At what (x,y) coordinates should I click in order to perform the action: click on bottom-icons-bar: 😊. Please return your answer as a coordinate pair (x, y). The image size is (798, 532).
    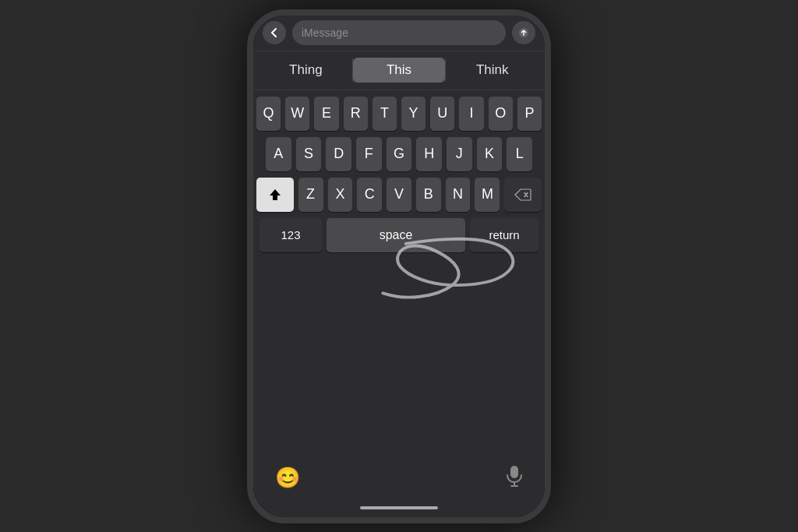
    Looking at the image, I should click on (399, 478).